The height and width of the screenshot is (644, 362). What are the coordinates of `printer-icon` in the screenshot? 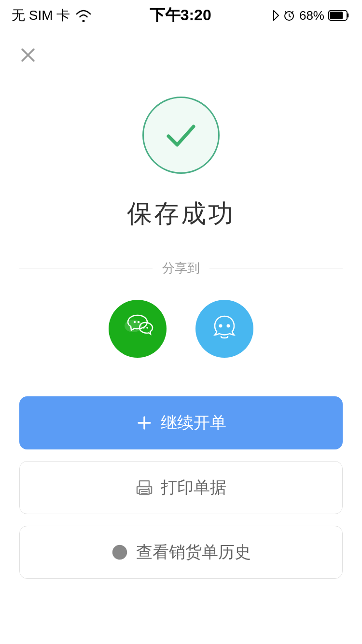 It's located at (144, 488).